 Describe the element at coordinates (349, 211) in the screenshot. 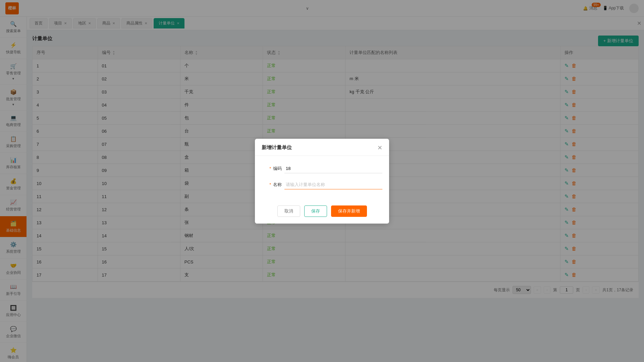

I see `save-and-new-btn: 保存并新增` at that location.